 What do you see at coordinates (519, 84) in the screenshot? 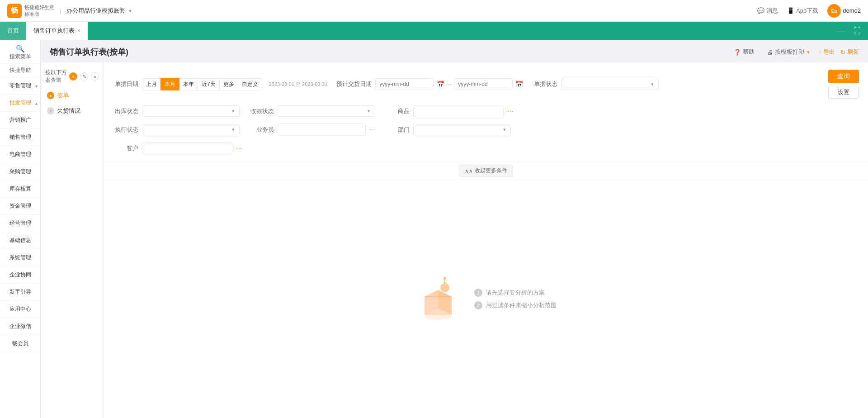
I see `calendar-end-icon: 📅` at bounding box center [519, 84].